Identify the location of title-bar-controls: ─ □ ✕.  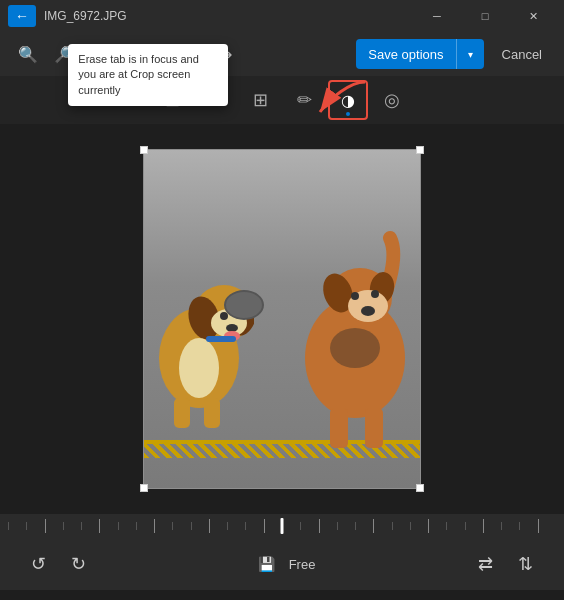
(485, 16).